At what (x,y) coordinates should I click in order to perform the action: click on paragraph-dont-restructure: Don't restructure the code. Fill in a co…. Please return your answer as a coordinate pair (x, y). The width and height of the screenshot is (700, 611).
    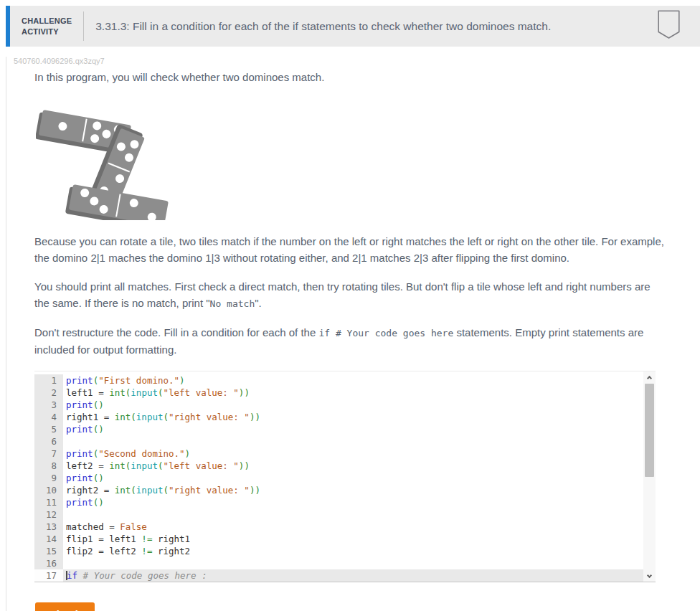
    Looking at the image, I should click on (351, 341).